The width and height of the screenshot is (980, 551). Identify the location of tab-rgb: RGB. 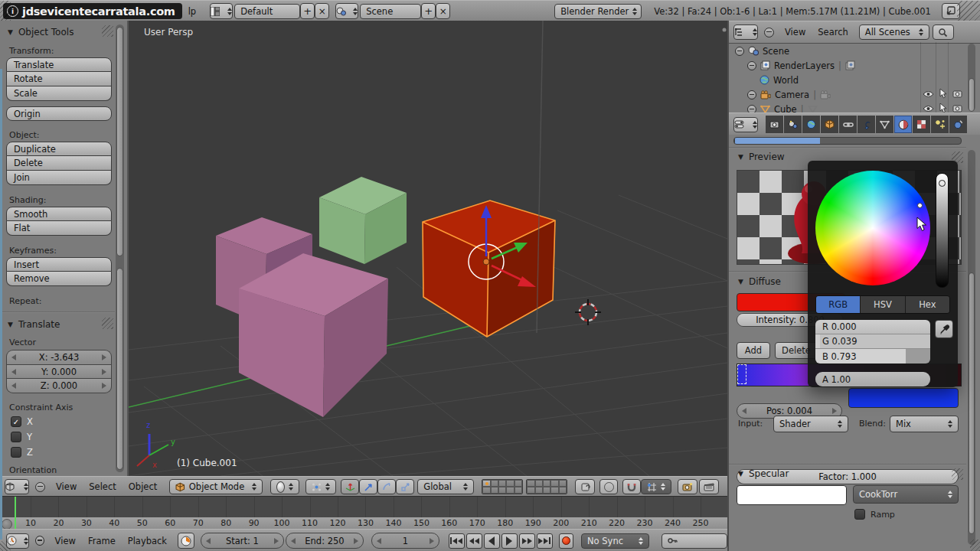
(838, 305).